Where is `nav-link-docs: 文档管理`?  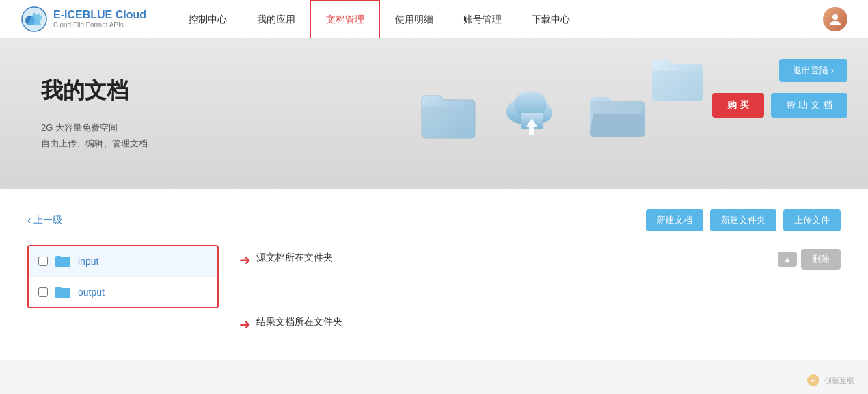
nav-link-docs: 文档管理 is located at coordinates (345, 19).